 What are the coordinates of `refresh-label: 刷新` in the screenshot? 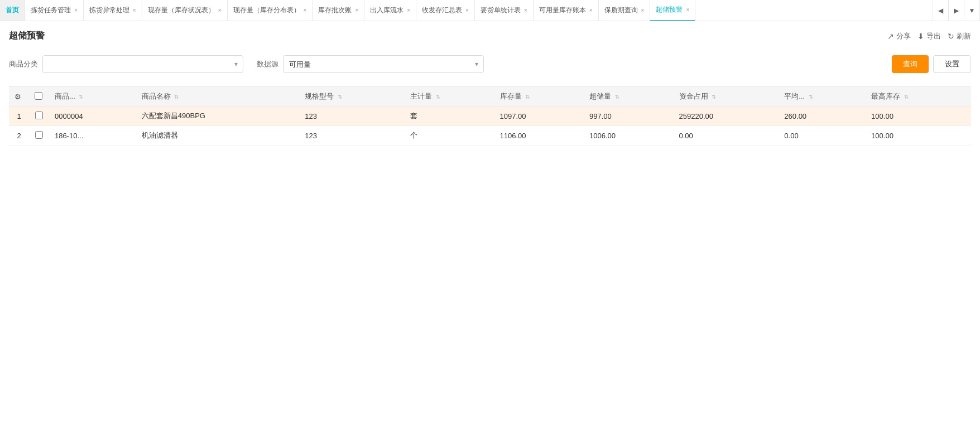 It's located at (964, 36).